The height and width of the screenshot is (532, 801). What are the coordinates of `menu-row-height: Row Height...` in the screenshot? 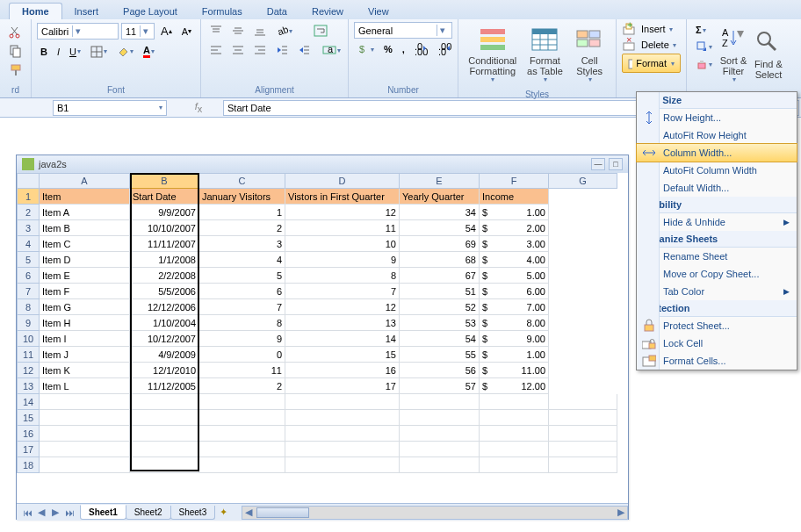 It's located at (717, 118).